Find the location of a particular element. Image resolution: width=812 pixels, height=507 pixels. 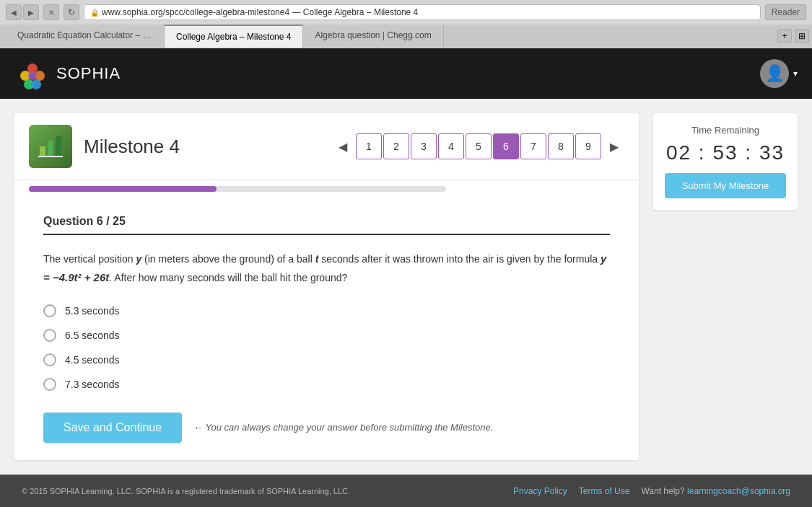

progress-bar-outer is located at coordinates (237, 189).